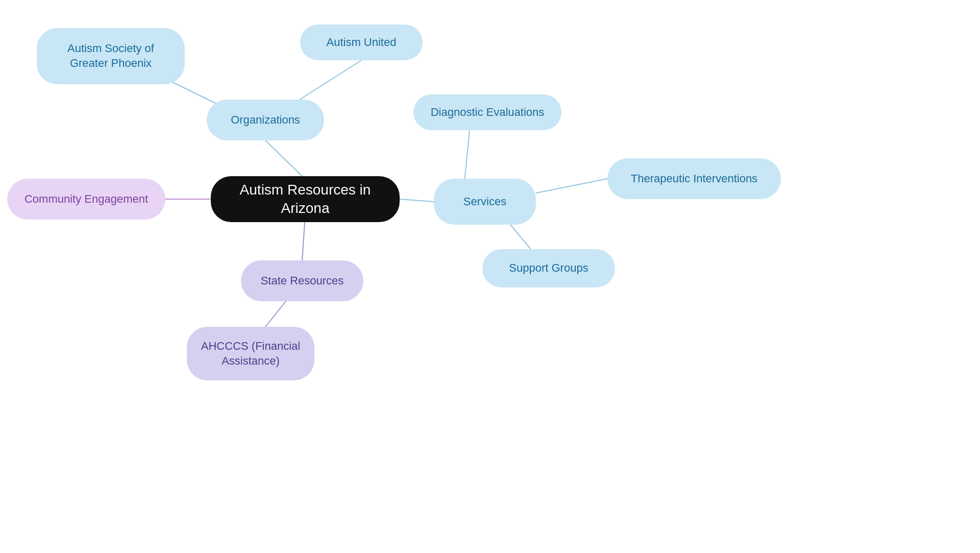 Image resolution: width=980 pixels, height=553 pixels. I want to click on organizations-node: Organizations, so click(265, 120).